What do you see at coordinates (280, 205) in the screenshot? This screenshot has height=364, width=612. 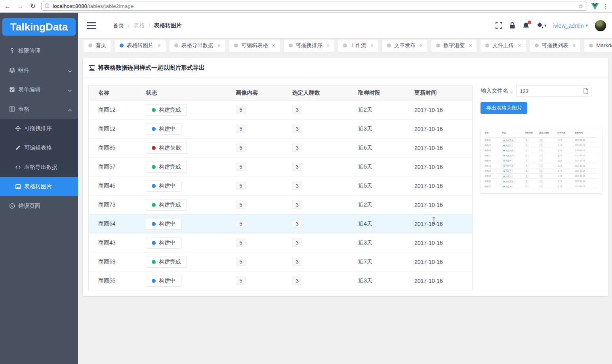 I see `table-row: 商圈73构建完成53近2天2017-10-16` at bounding box center [280, 205].